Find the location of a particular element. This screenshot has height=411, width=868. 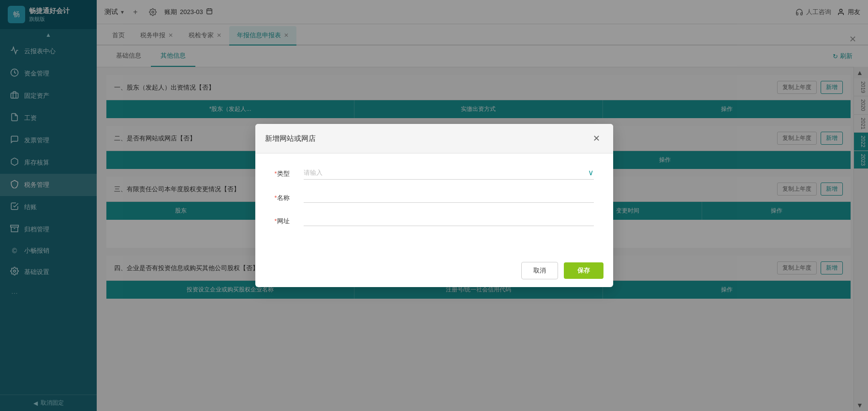

type-label-text: 类型 is located at coordinates (283, 173).